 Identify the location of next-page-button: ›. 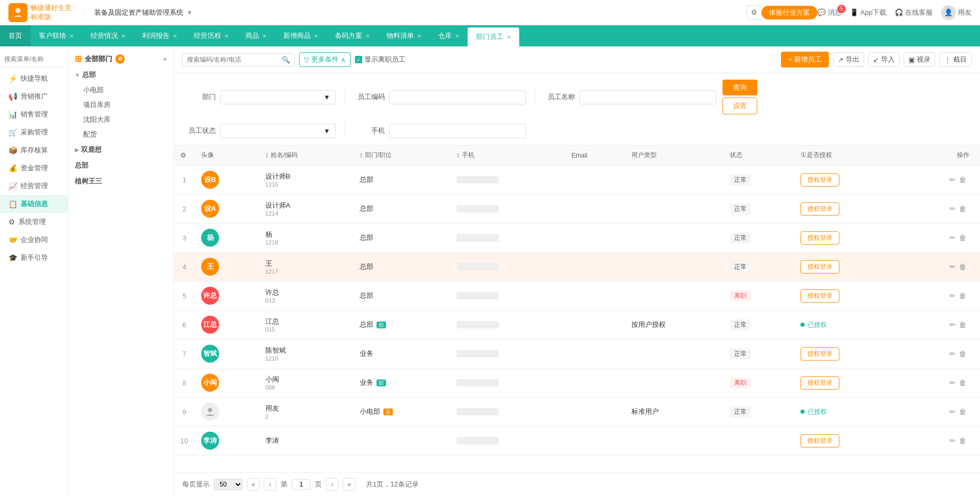
(332, 484).